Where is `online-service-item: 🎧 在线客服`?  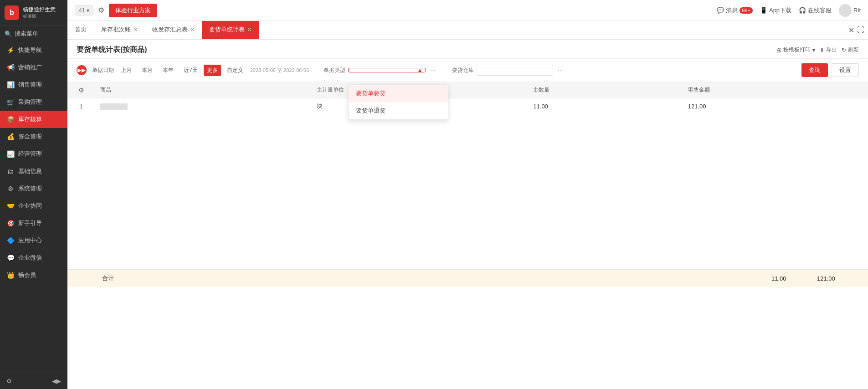
online-service-item: 🎧 在线客服 is located at coordinates (815, 10).